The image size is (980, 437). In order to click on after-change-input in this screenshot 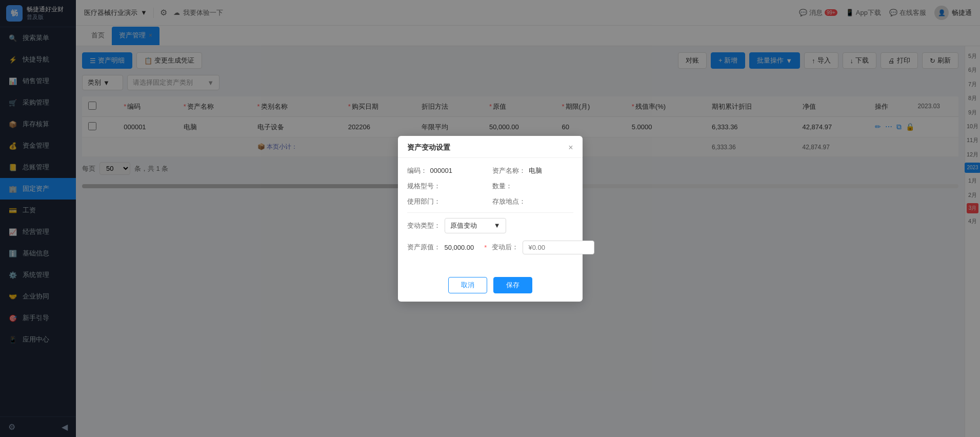, I will do `click(558, 247)`.